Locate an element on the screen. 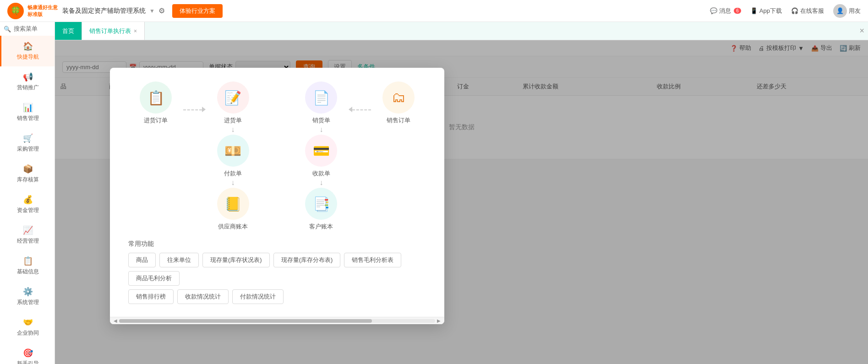 The image size is (868, 364). common-functions-title: 常用功能 is located at coordinates (277, 244).